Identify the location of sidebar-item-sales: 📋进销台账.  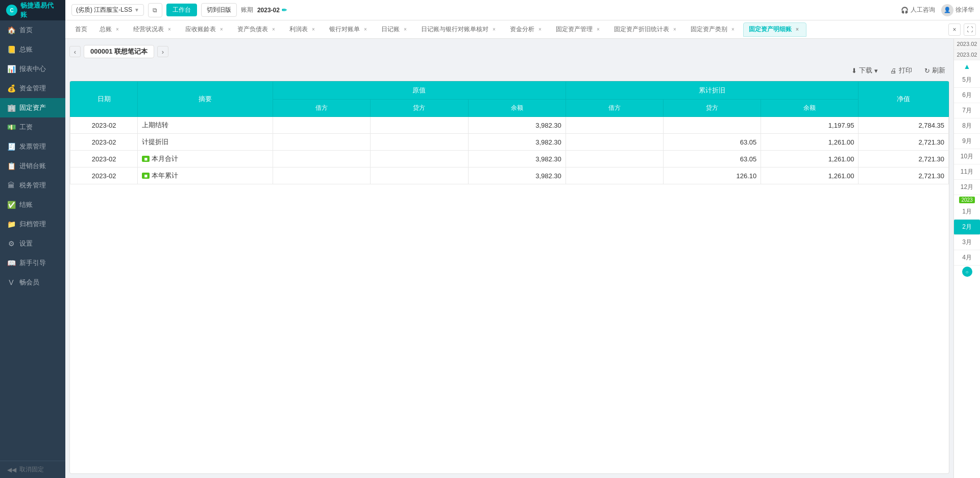
(33, 166).